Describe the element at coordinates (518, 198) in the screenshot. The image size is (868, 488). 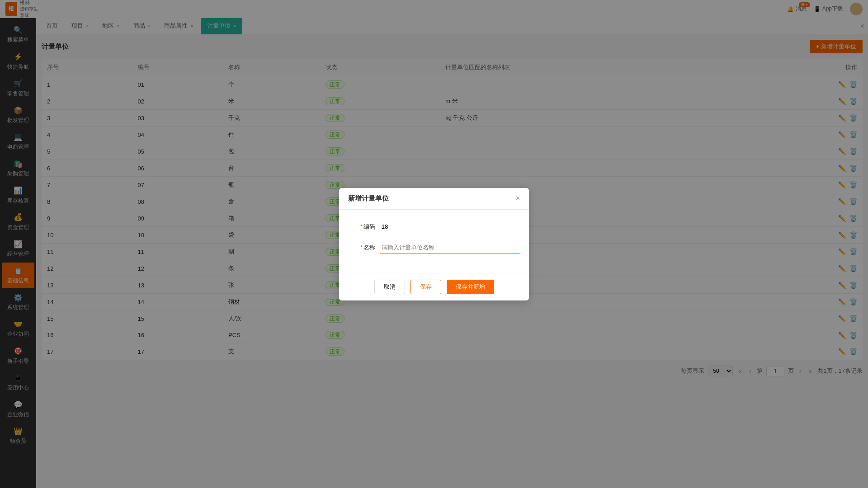
I see `modal-close-btn: ×` at that location.